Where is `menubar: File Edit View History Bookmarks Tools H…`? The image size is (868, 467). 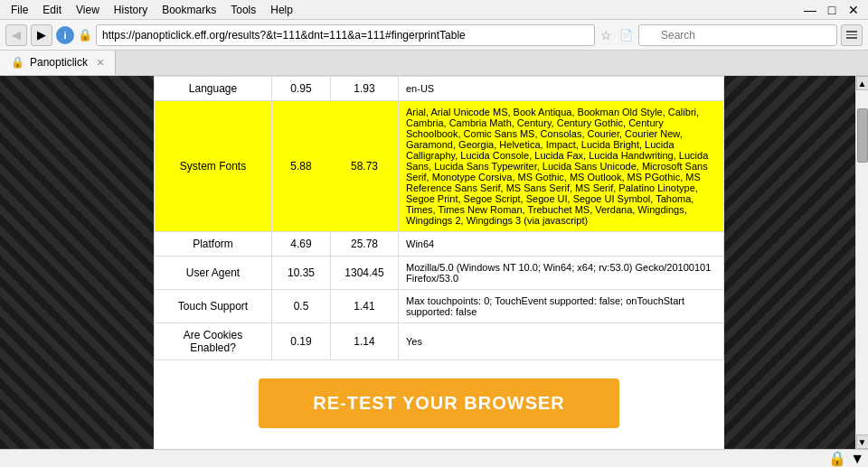
menubar: File Edit View History Bookmarks Tools H… is located at coordinates (434, 10).